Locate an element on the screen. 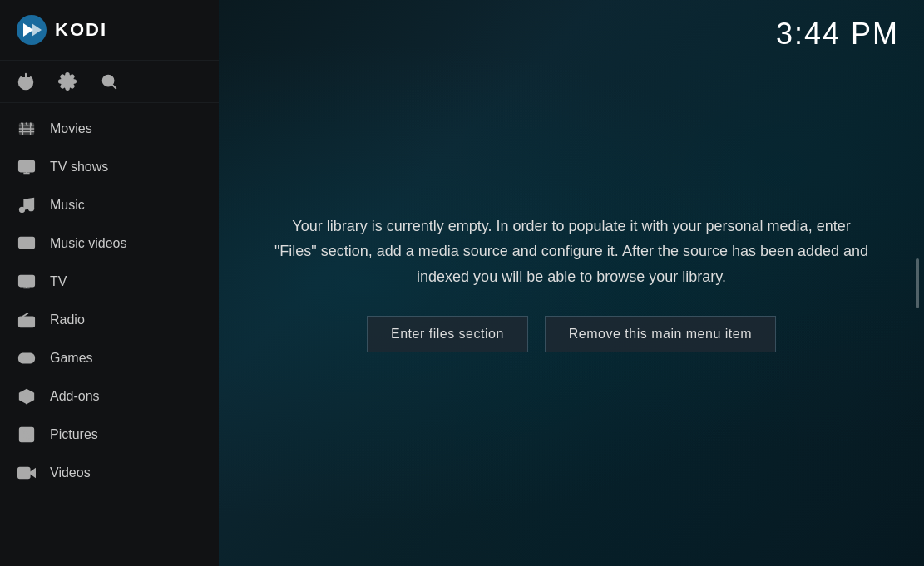 The image size is (924, 566). library-empty-message: Your library is currently empty. In orde… is located at coordinates (571, 252).